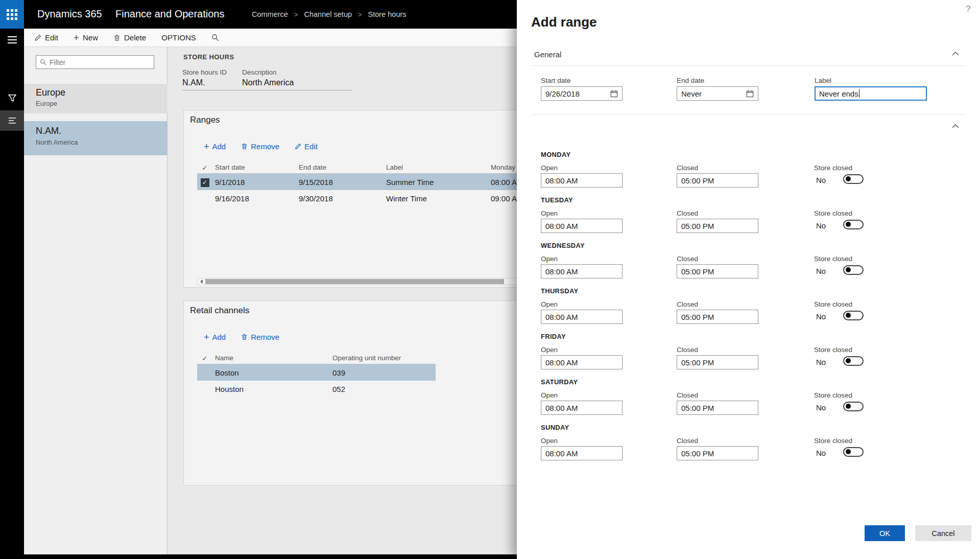 Image resolution: width=980 pixels, height=559 pixels. Describe the element at coordinates (259, 73) in the screenshot. I see `description-label: Description` at that location.